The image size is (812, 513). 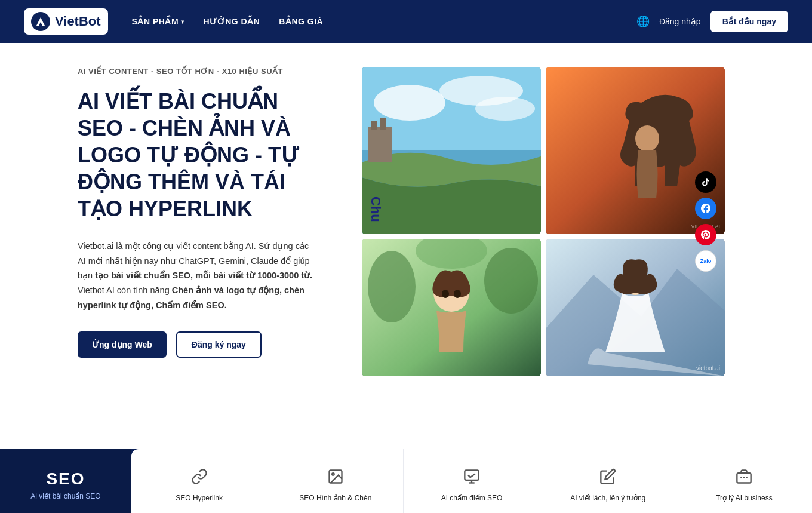 I want to click on hyperlink-icon, so click(x=199, y=479).